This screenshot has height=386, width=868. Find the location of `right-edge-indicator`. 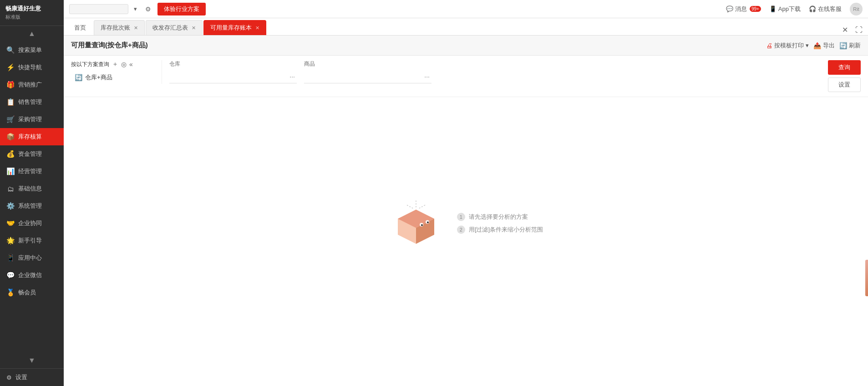

right-edge-indicator is located at coordinates (867, 278).